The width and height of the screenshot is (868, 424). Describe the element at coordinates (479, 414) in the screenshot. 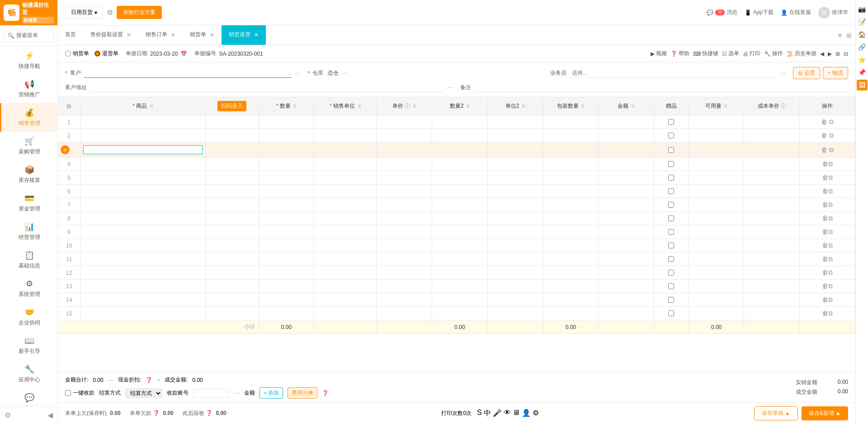

I see `sogou-icon: S` at that location.